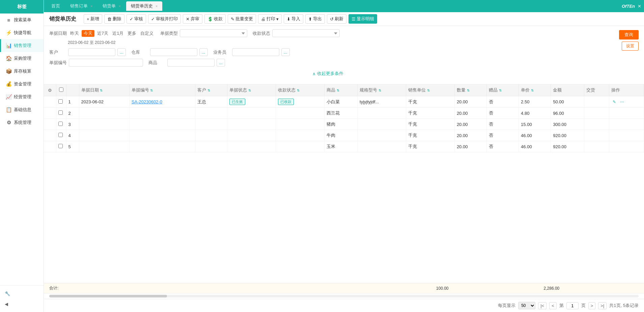 This screenshot has width=644, height=312. What do you see at coordinates (103, 33) in the screenshot?
I see `last7-shortcut: 近7天` at bounding box center [103, 33].